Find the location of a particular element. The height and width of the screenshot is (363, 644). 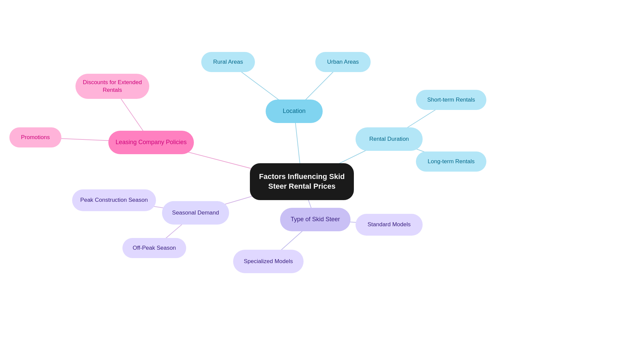

node-location: Location is located at coordinates (294, 111).